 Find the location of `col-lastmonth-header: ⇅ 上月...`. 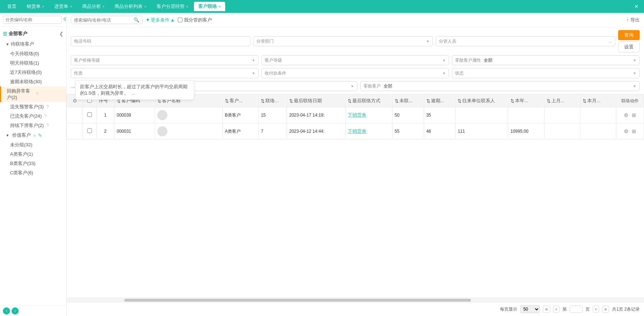

col-lastmonth-header: ⇅ 上月... is located at coordinates (562, 101).